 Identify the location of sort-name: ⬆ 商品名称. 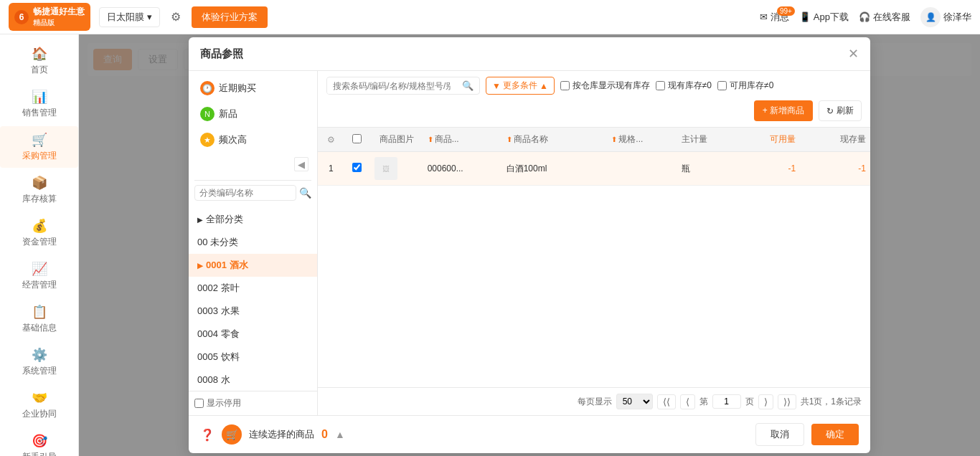
(555, 139).